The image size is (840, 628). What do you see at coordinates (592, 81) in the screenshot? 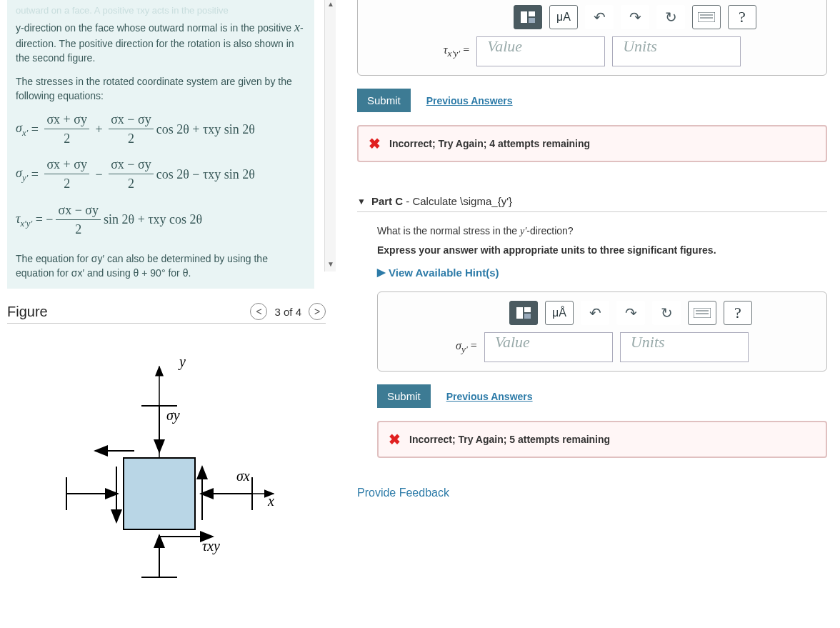
I see `part-b-answer-area: μA ↶ ↷ ↻ ? τx′y′ = Value Units Submit` at bounding box center [592, 81].